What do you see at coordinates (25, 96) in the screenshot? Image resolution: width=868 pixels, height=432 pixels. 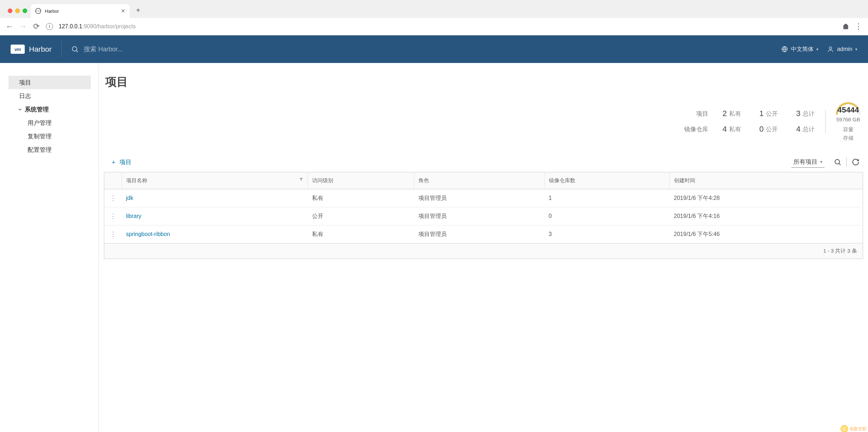 I see `sidebar-label: 日志` at bounding box center [25, 96].